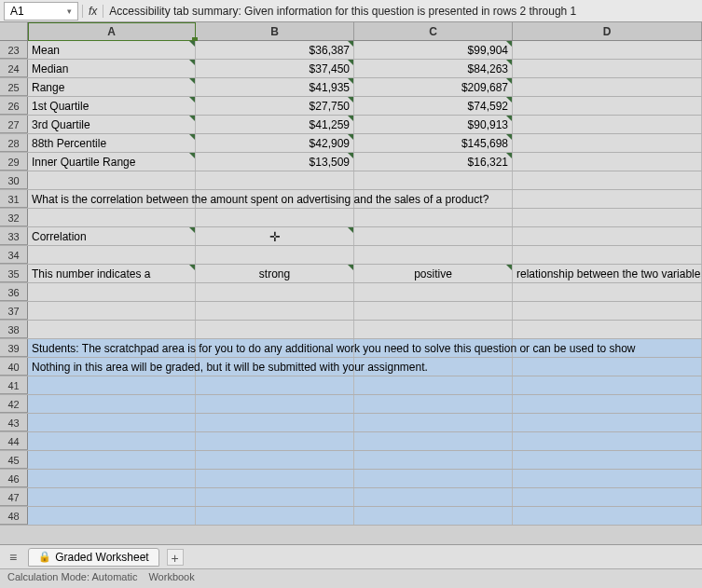 This screenshot has width=702, height=588. Describe the element at coordinates (608, 311) in the screenshot. I see `cell-D37` at that location.